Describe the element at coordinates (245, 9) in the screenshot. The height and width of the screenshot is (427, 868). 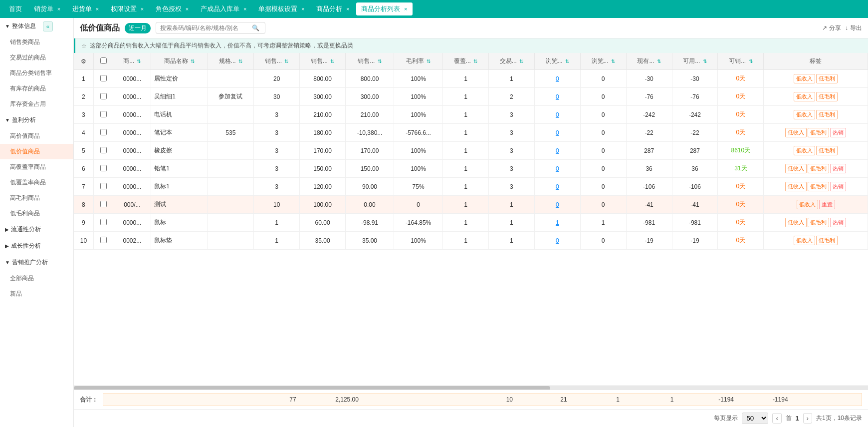
I see `nav-products-in-close: ×` at that location.